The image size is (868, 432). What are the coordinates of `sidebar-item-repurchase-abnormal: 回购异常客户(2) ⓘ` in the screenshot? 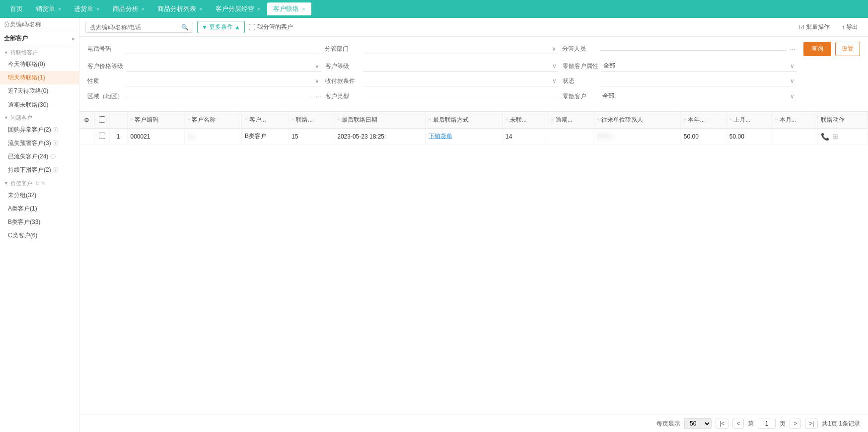 It's located at (40, 130).